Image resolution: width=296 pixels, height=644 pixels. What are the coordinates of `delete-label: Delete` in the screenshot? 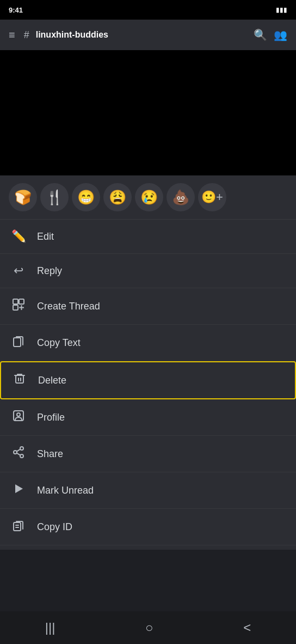 It's located at (52, 380).